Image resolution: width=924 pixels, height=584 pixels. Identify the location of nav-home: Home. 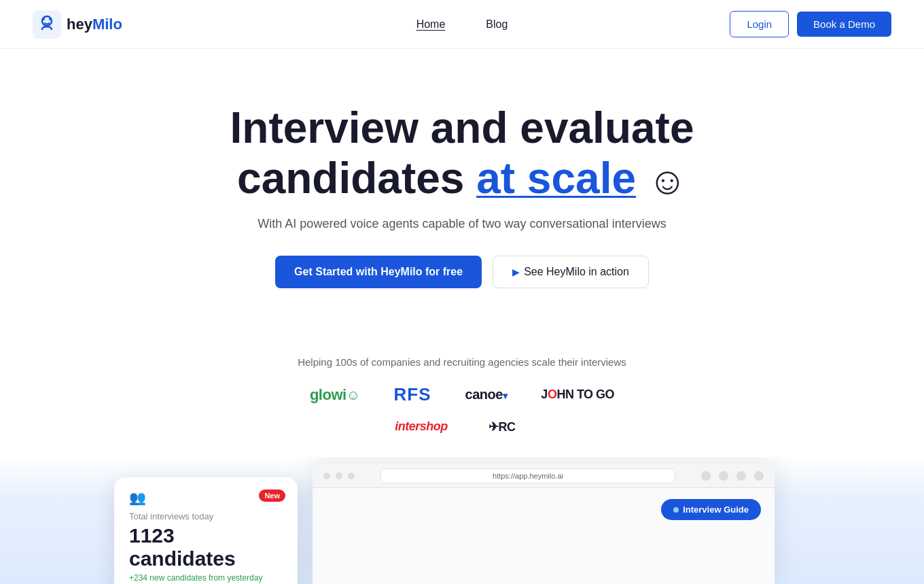
(431, 24).